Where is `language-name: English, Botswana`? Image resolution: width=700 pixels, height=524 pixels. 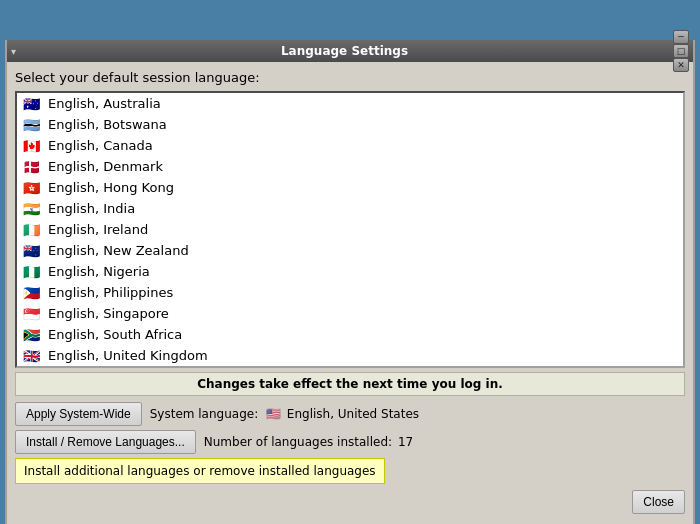 language-name: English, Botswana is located at coordinates (108, 124).